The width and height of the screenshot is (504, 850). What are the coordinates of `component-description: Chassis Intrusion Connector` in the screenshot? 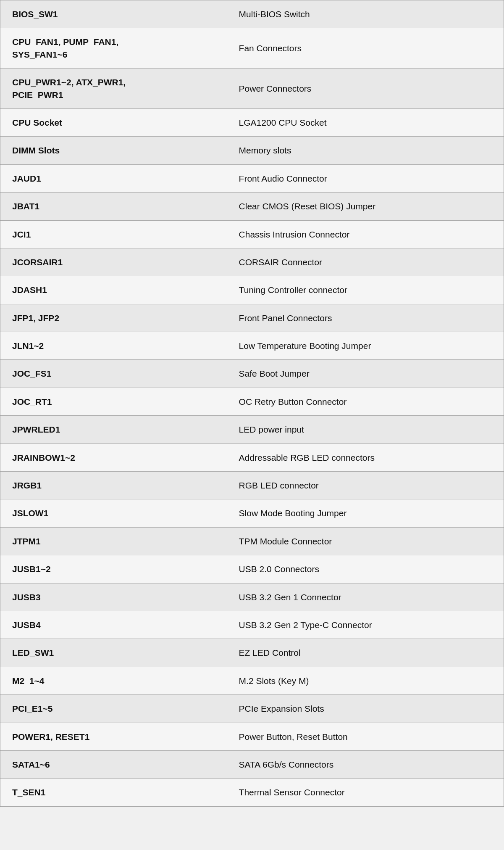 It's located at (365, 234).